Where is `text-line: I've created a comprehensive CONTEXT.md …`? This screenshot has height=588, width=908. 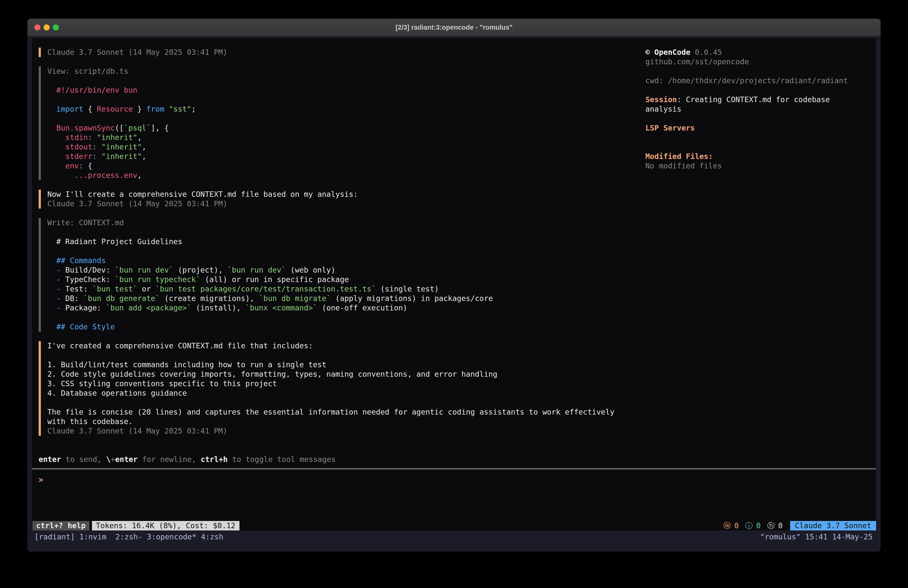 text-line: I've created a comprehensive CONTEXT.md … is located at coordinates (459, 346).